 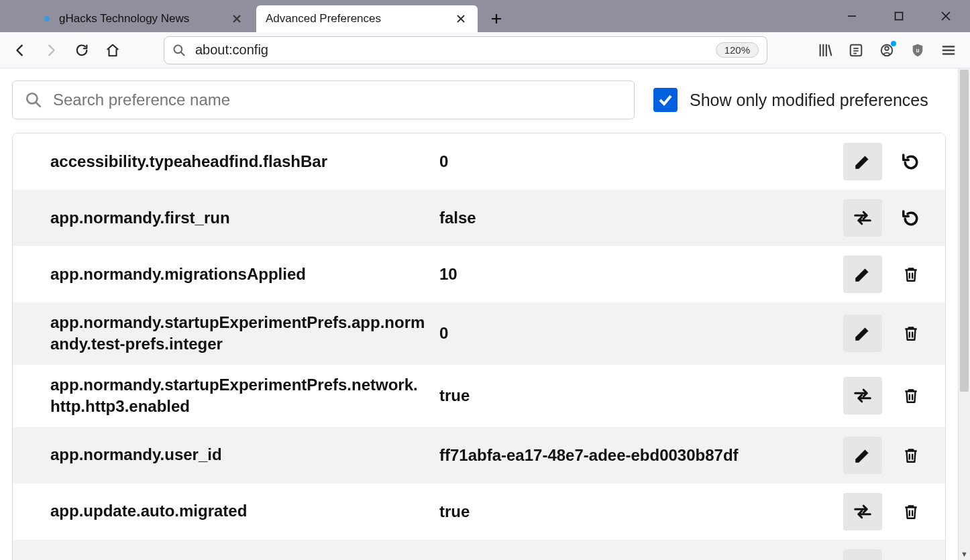 What do you see at coordinates (946, 16) in the screenshot?
I see `window-close-button` at bounding box center [946, 16].